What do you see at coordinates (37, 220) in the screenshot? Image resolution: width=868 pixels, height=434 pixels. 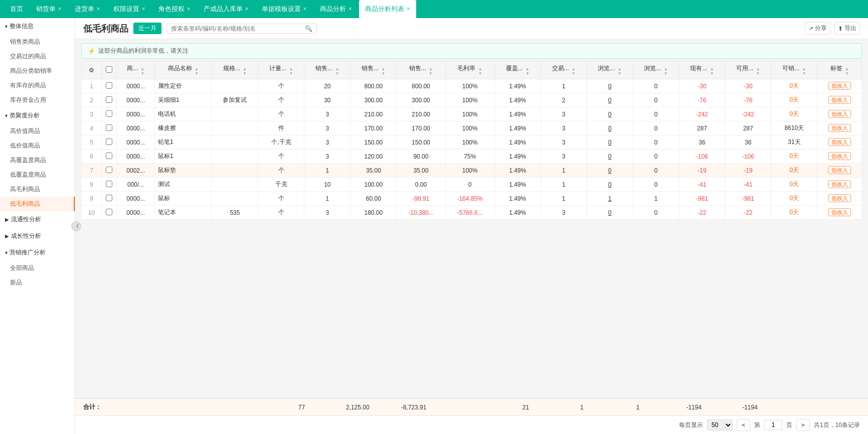 I see `sidebar-group-circulation: ▶ 流通性分析` at bounding box center [37, 220].